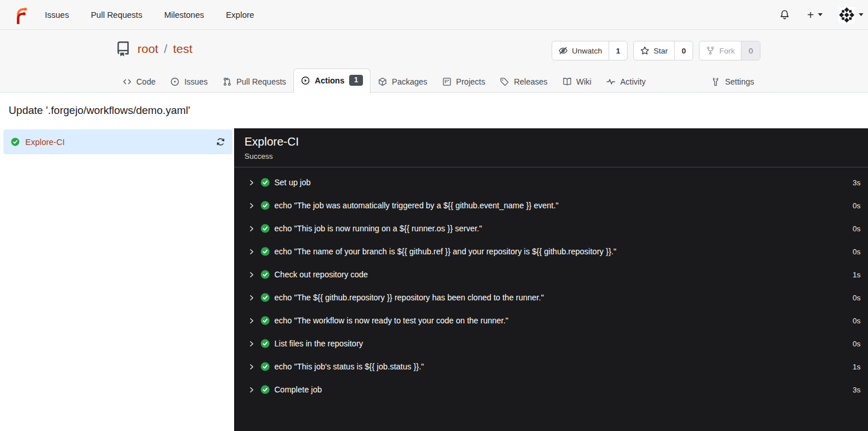  I want to click on unwatch-icon, so click(563, 51).